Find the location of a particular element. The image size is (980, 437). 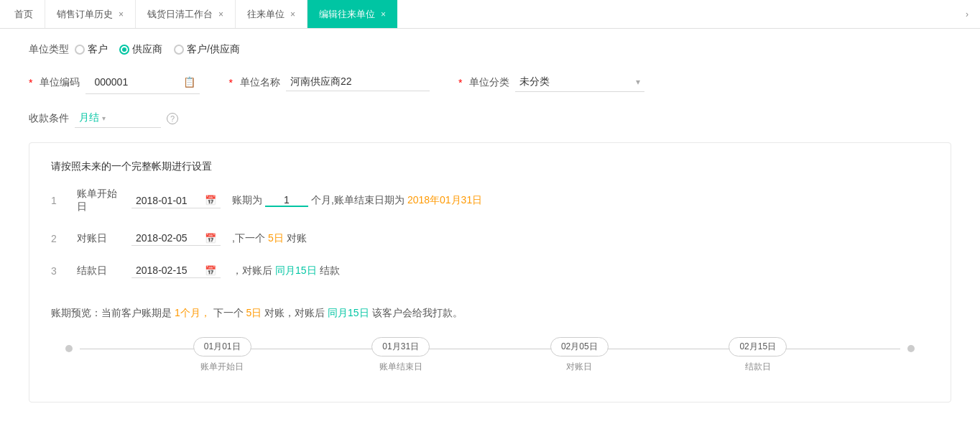

payment-terms-row: 收款条件 月结 ▾ ? is located at coordinates (490, 118).